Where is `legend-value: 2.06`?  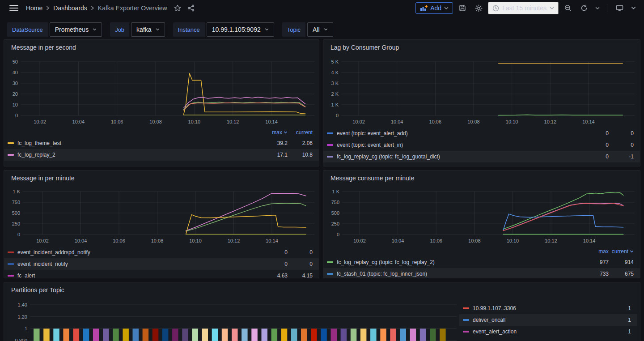 legend-value: 2.06 is located at coordinates (300, 143).